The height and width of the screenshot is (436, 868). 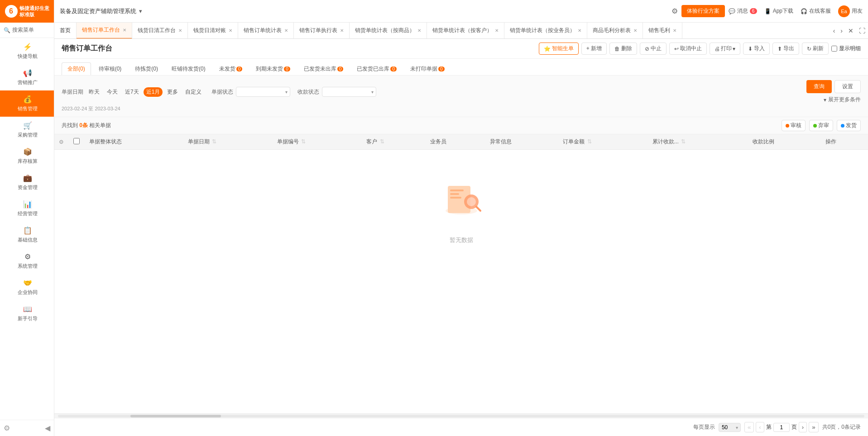 What do you see at coordinates (27, 130) in the screenshot?
I see `sidebar-item-purchase: 🛒 采购管理` at bounding box center [27, 130].